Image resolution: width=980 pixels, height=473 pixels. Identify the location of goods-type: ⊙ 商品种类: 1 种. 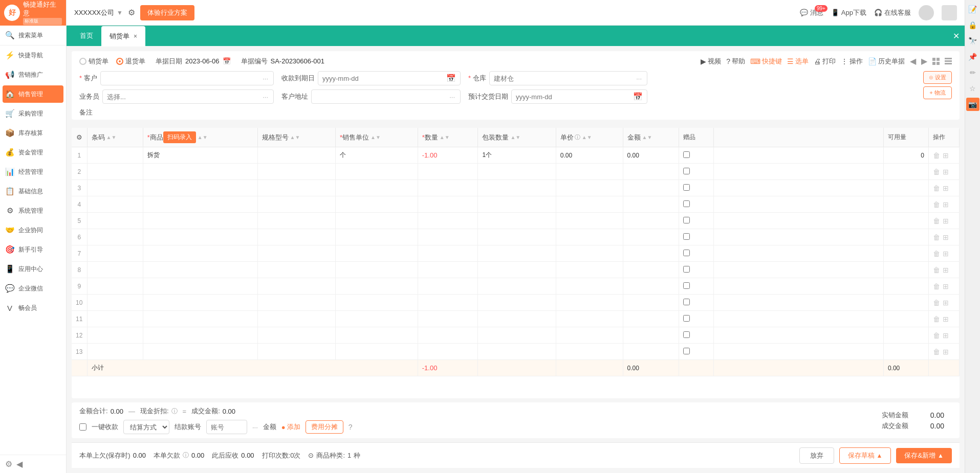
(334, 456).